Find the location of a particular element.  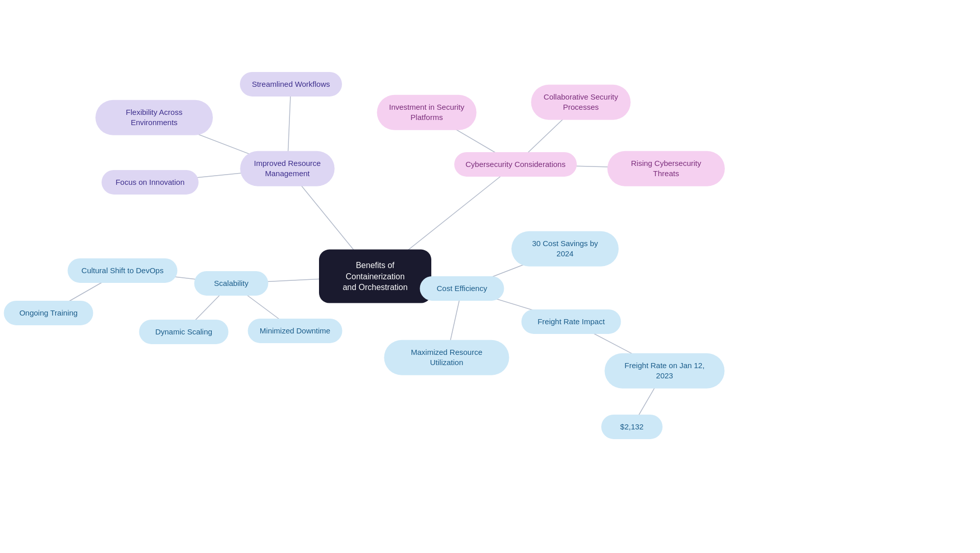

node-investment-security: Investment in Security Platforms is located at coordinates (427, 112).